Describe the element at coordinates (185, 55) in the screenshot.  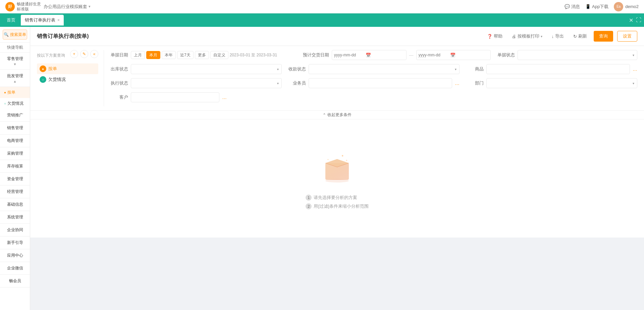
I see `date-btn-last-7: 近7天` at that location.